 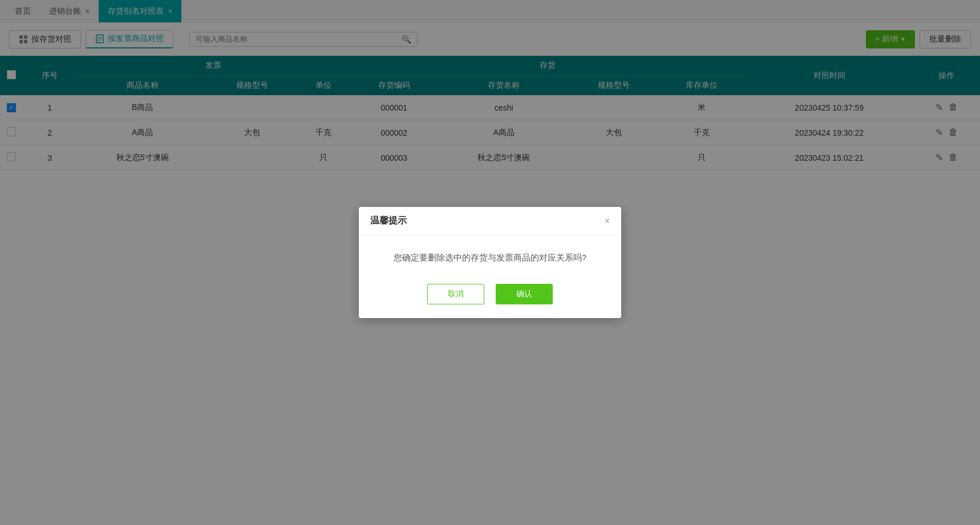 I want to click on dialog-footer: 取消 确认, so click(x=490, y=296).